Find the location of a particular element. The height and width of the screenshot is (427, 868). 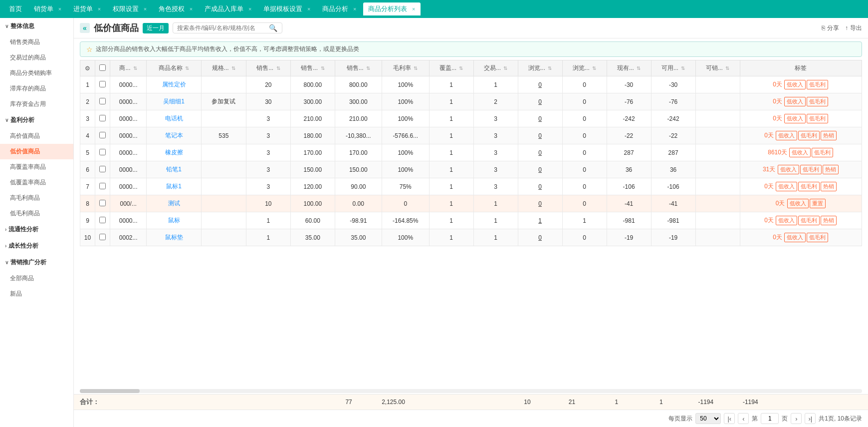

nav-goods-list-close: × is located at coordinates (414, 9).